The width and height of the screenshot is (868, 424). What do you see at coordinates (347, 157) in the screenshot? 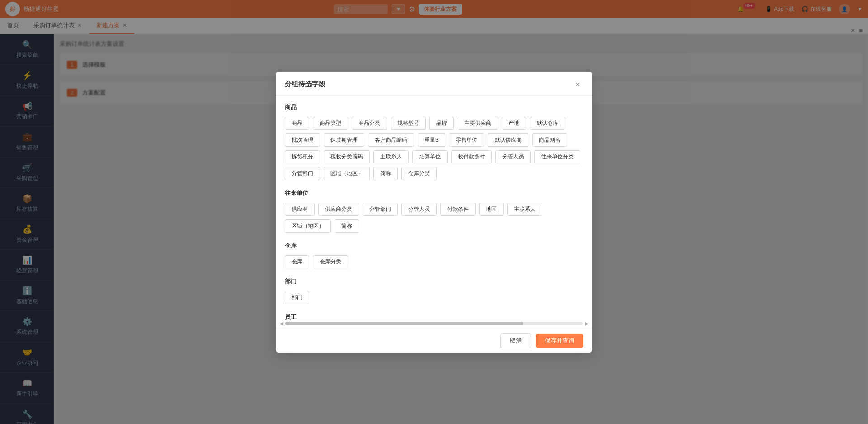
I see `field-tag-税收分类编码: 税收分类编码` at bounding box center [347, 157].